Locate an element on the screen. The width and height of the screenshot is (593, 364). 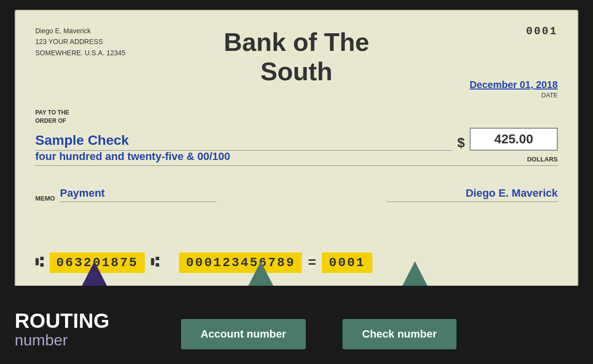
check-arrow is located at coordinates (415, 275).